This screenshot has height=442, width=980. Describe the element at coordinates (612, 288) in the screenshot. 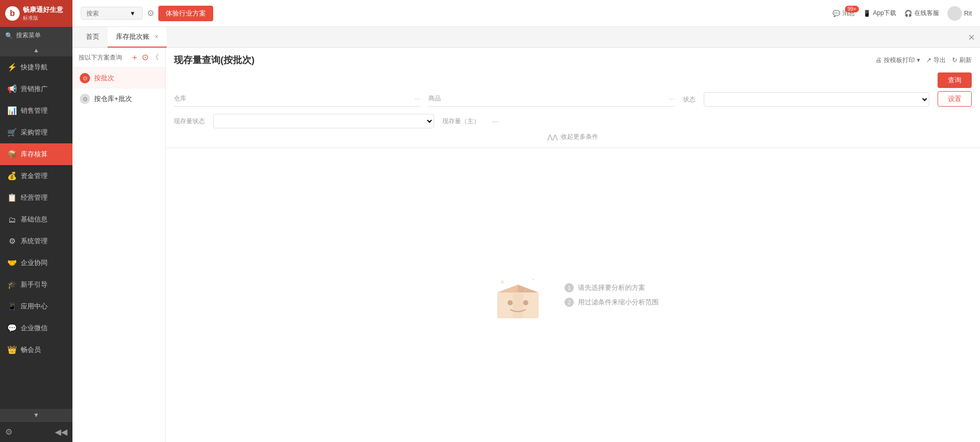

I see `empty-tip-1: 1 请先选择要分析的方案` at that location.